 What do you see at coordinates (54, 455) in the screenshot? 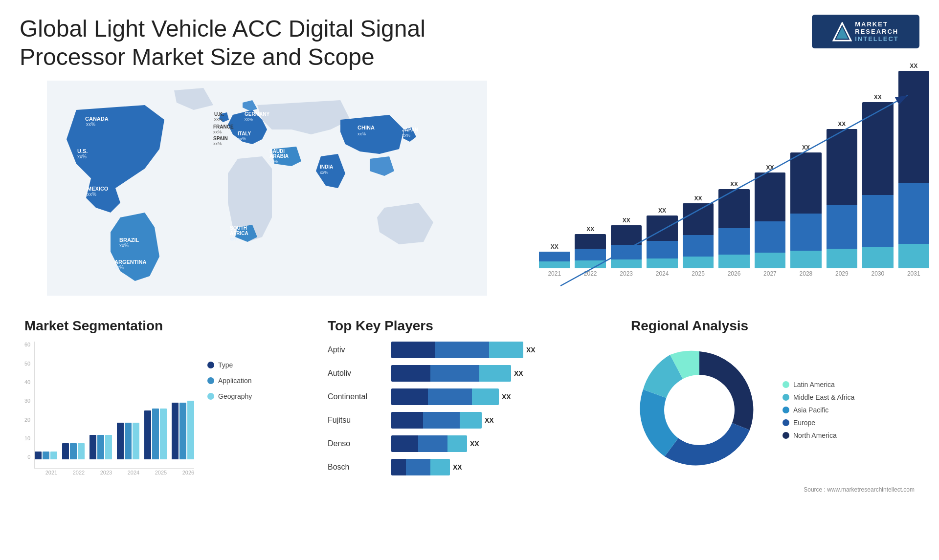
I see `seg-bar-geo-2021` at bounding box center [54, 455].